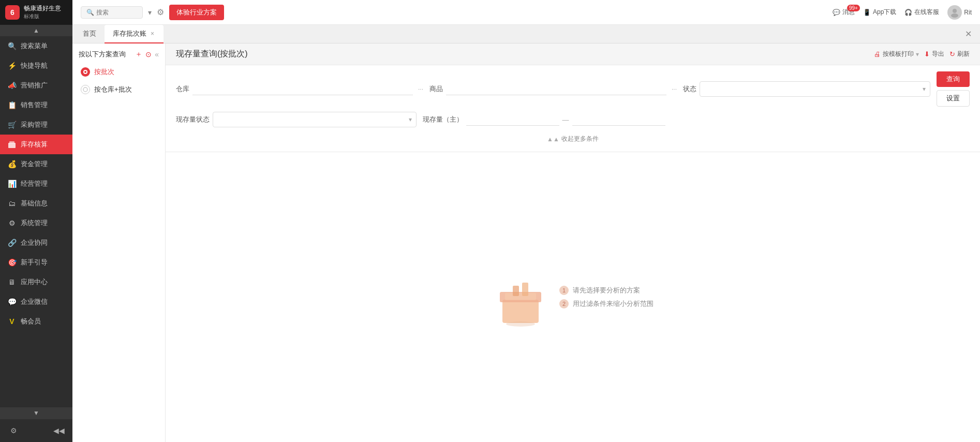 The width and height of the screenshot is (980, 442). I want to click on collapse-sidebar-icon: ◀◀, so click(59, 431).